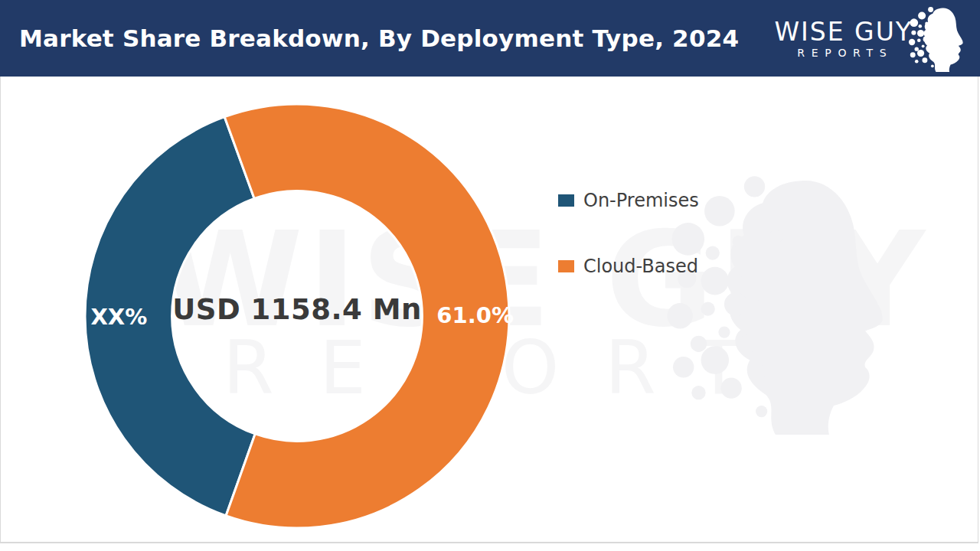  Describe the element at coordinates (297, 309) in the screenshot. I see `chart-center-value: USD 1158.4 Mn` at that location.